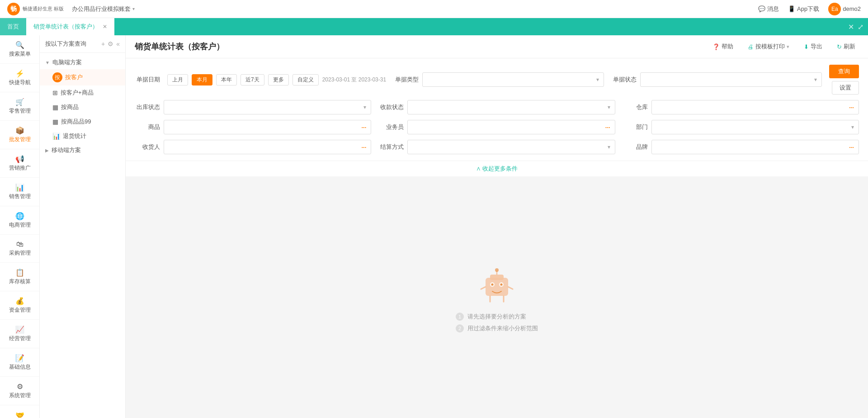  Describe the element at coordinates (816, 80) in the screenshot. I see `doc-status-chevron-icon: ▾` at that location.